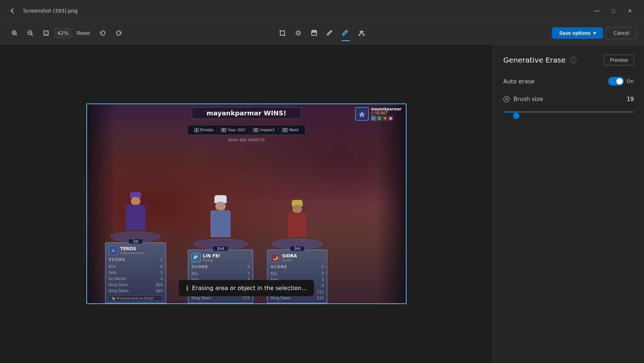  I want to click on brightness-tool-button, so click(298, 33).